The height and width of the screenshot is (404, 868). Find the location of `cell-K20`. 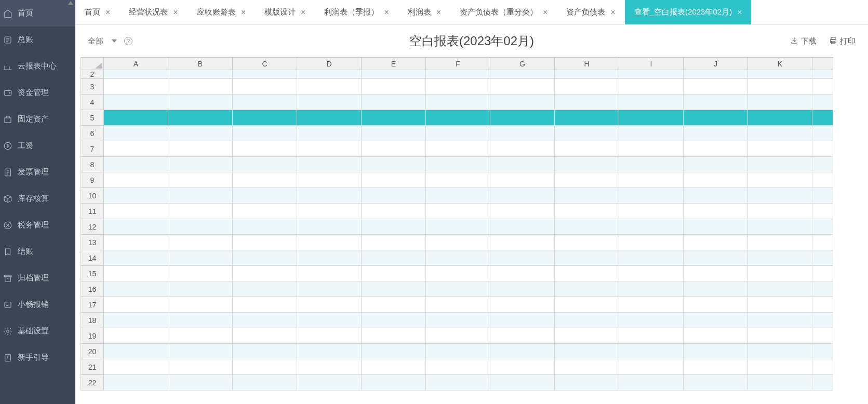

cell-K20 is located at coordinates (780, 352).